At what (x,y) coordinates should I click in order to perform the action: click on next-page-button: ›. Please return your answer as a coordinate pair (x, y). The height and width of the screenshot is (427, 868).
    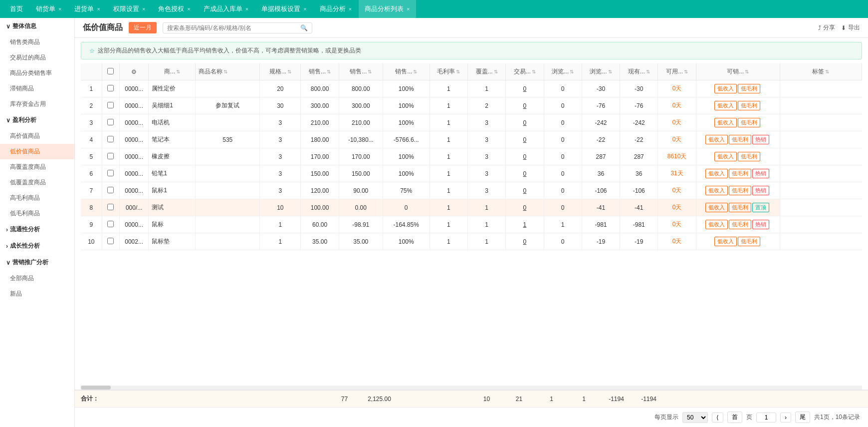
    Looking at the image, I should click on (786, 418).